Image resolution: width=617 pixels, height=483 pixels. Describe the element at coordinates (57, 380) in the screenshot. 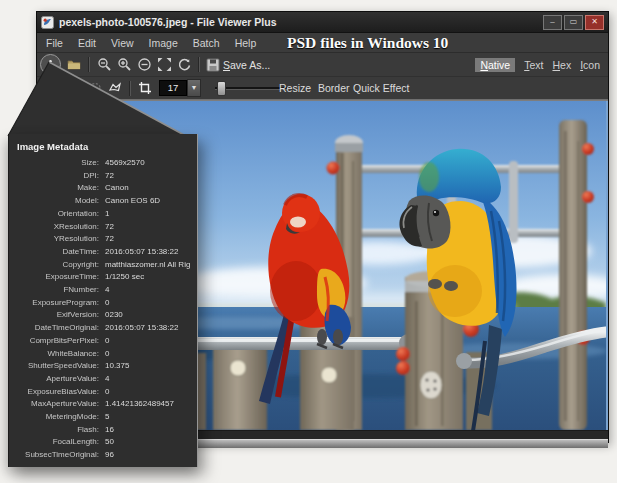

I see `metadata-label: ApertureValue:` at that location.